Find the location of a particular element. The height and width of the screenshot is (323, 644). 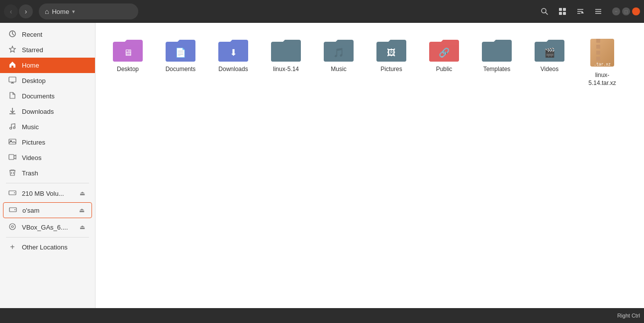

file-item-linustar: .tar.xz linux-5.14.tar.xz is located at coordinates (602, 62).